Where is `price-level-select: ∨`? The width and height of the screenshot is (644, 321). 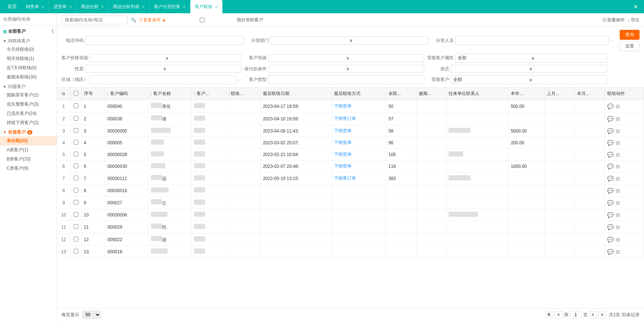
price-level-select: ∨ is located at coordinates (166, 58).